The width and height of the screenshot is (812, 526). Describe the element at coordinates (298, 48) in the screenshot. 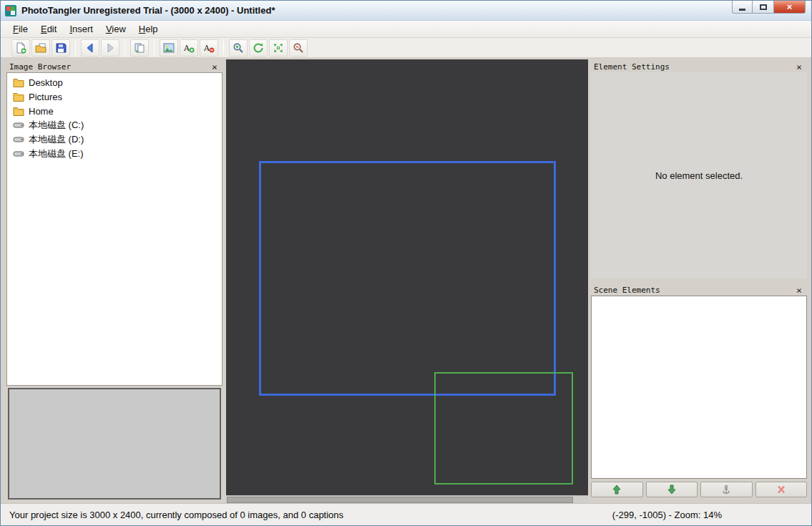

I see `zoom-out-icon` at that location.